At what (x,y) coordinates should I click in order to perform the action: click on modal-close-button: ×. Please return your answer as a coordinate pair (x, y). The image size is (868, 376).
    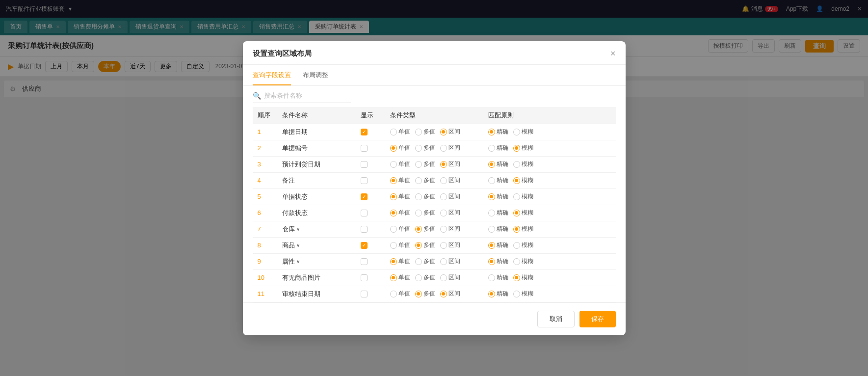
    Looking at the image, I should click on (613, 54).